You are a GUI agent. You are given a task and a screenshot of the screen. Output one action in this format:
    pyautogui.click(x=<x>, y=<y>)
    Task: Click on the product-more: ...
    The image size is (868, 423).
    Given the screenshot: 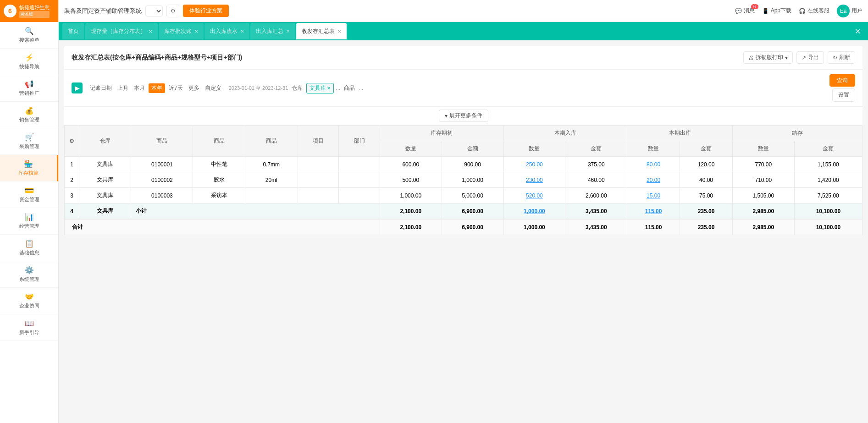 What is the action you would take?
    pyautogui.click(x=361, y=88)
    